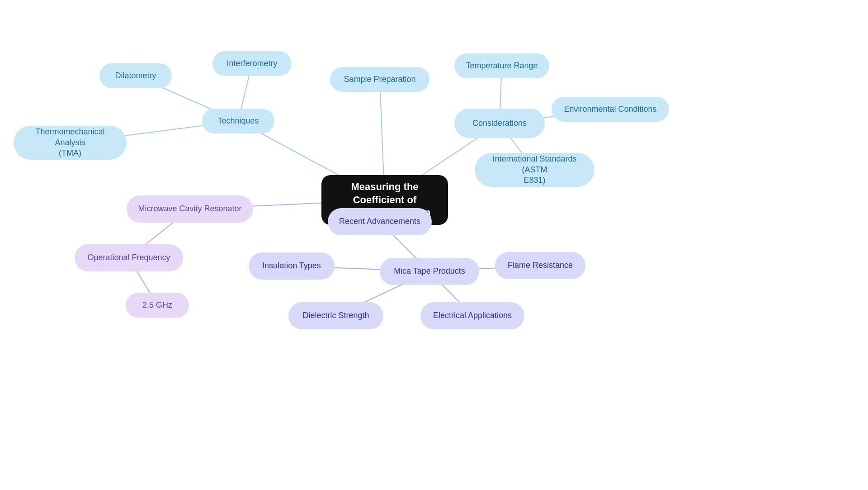  I want to click on node-dilatometry: Dilatometry, so click(136, 76).